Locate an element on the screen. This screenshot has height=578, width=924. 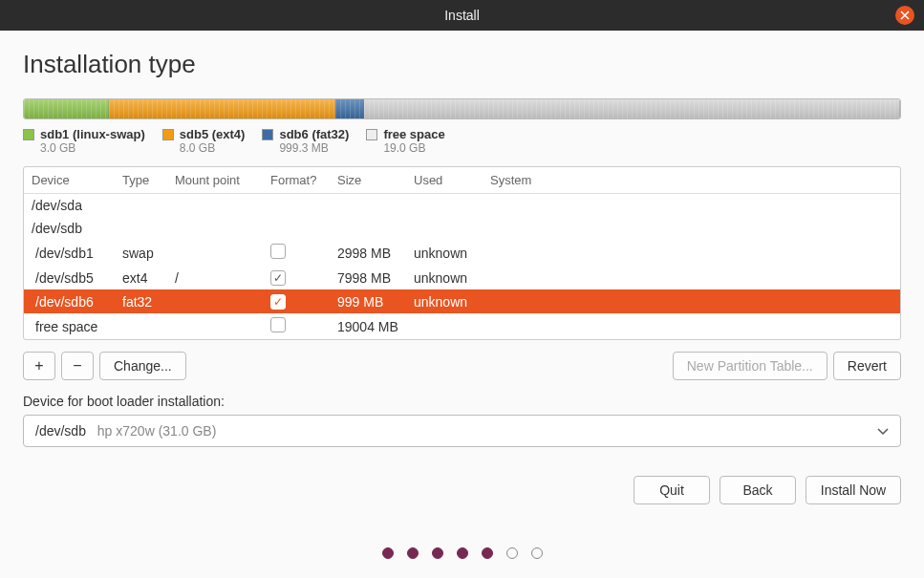
legend-size: 3.0 GB is located at coordinates (93, 148).